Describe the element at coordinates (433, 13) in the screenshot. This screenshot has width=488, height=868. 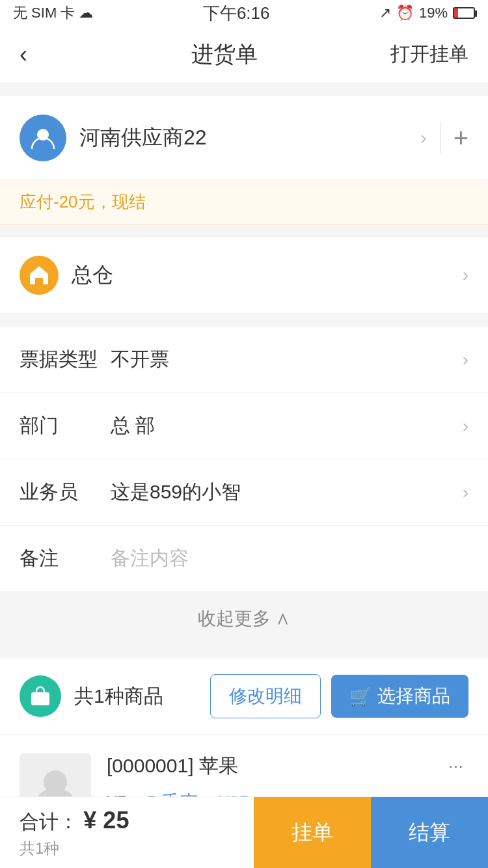
I see `battery-label: 19%` at that location.